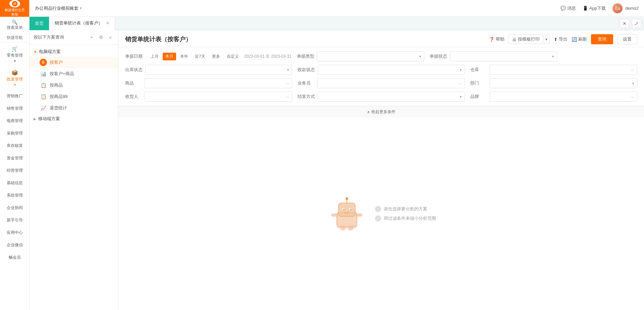  I want to click on filter-receiver-control: ···, so click(218, 97).